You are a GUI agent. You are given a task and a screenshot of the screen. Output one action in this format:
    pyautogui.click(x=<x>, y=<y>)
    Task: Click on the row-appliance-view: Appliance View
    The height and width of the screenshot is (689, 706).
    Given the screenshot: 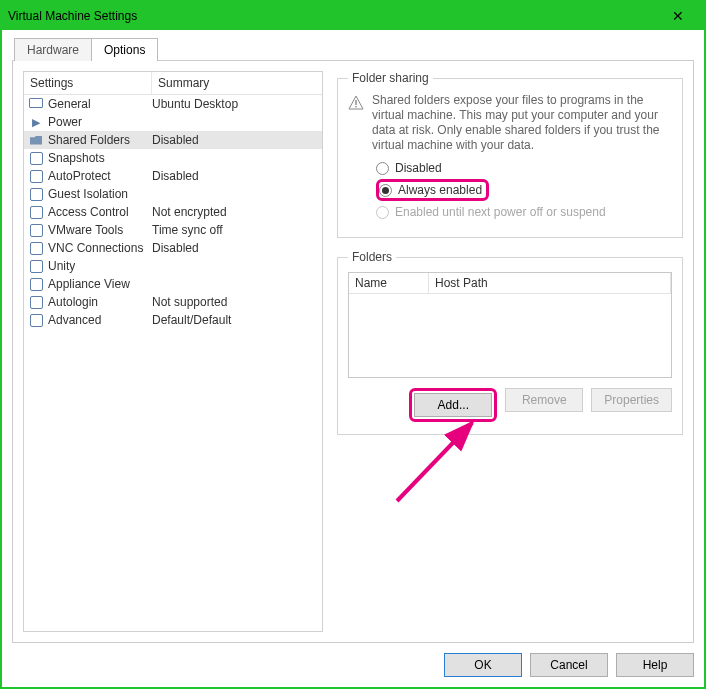 What is the action you would take?
    pyautogui.click(x=173, y=284)
    